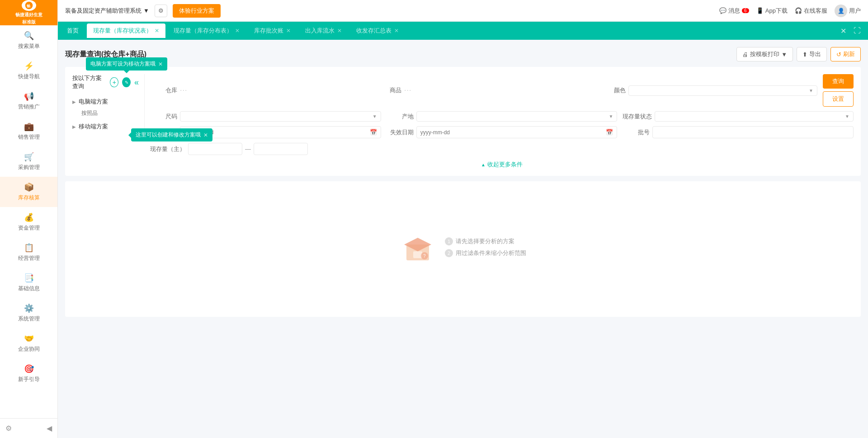 This screenshot has height=438, width=868. Describe the element at coordinates (502, 132) in the screenshot. I see `filter-row-3: 生产日期 📅 失效日期 📅` at that location.